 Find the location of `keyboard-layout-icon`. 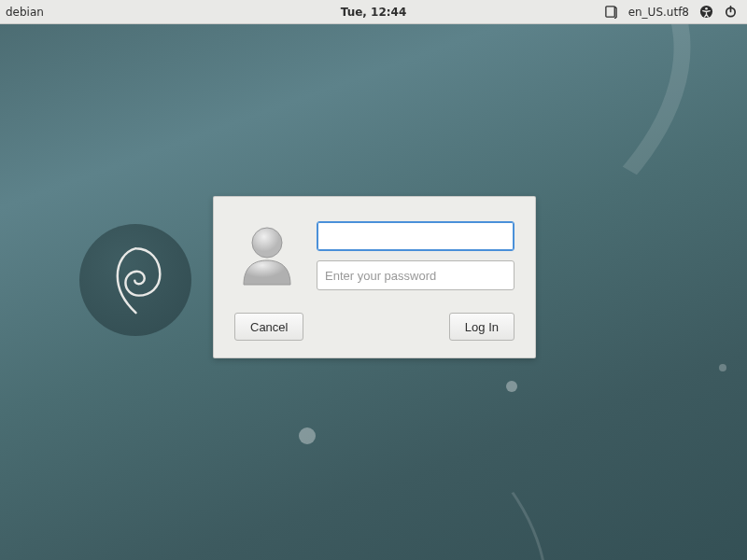

keyboard-layout-icon is located at coordinates (612, 12).